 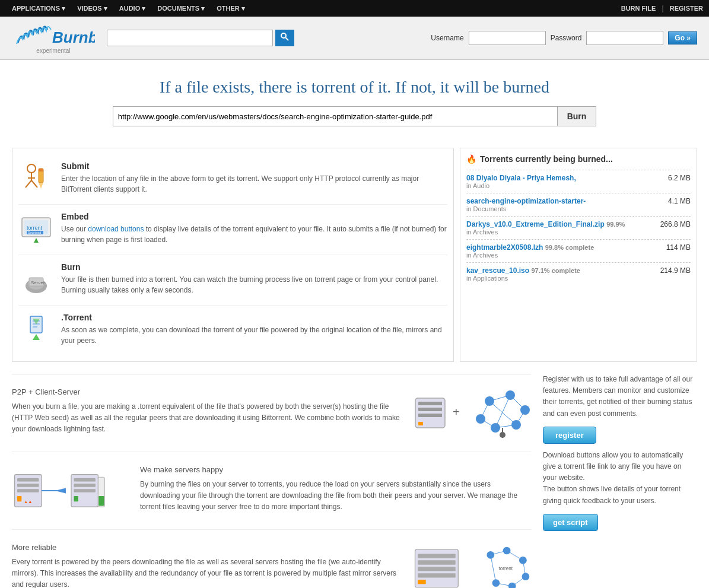 What do you see at coordinates (507, 38) in the screenshot?
I see `username-input` at bounding box center [507, 38].